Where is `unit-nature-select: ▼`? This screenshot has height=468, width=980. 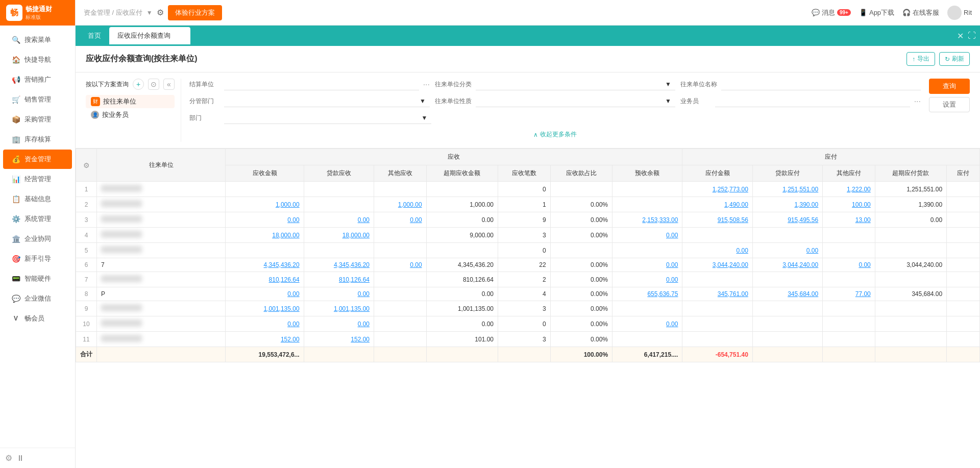 unit-nature-select: ▼ is located at coordinates (576, 101).